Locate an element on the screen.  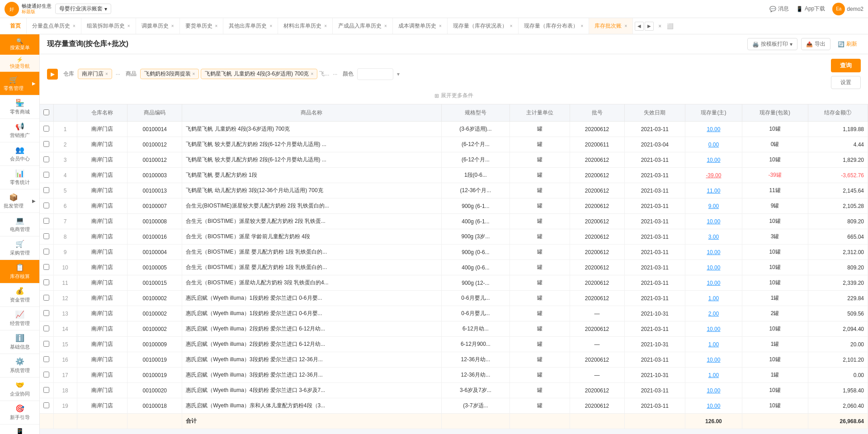
query-btn: 查询 is located at coordinates (846, 66).